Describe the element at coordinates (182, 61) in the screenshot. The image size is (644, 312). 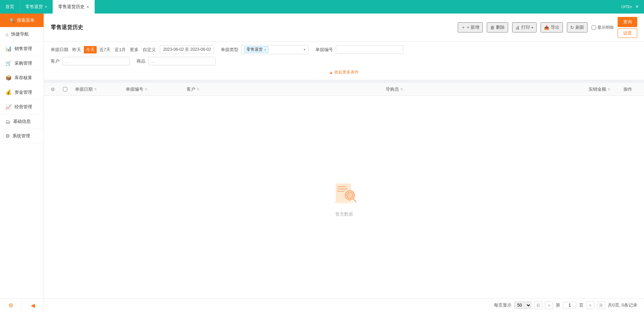
I see `goods-input: ...` at that location.